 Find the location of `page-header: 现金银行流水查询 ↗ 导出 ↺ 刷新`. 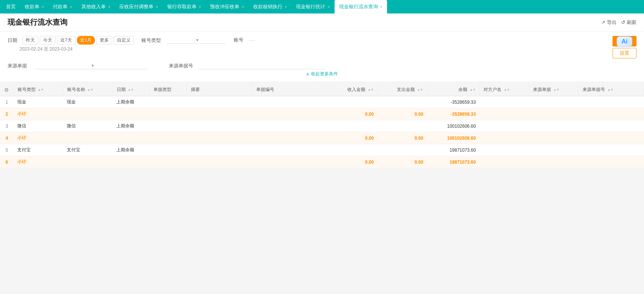

page-header: 现金银行流水查询 ↗ 导出 ↺ 刷新 is located at coordinates (322, 22).